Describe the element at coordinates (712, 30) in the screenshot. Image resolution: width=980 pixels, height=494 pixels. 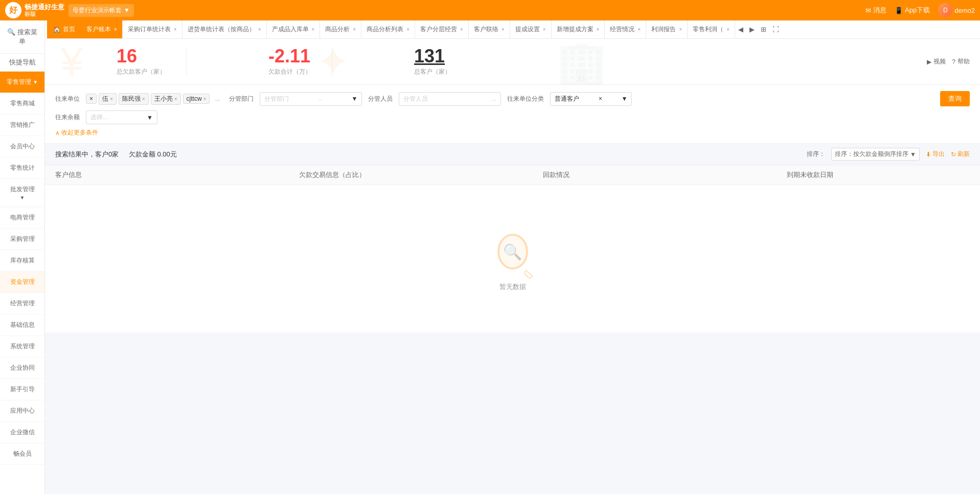
I see `tab-retail-profit: 零售利润（ ×` at that location.